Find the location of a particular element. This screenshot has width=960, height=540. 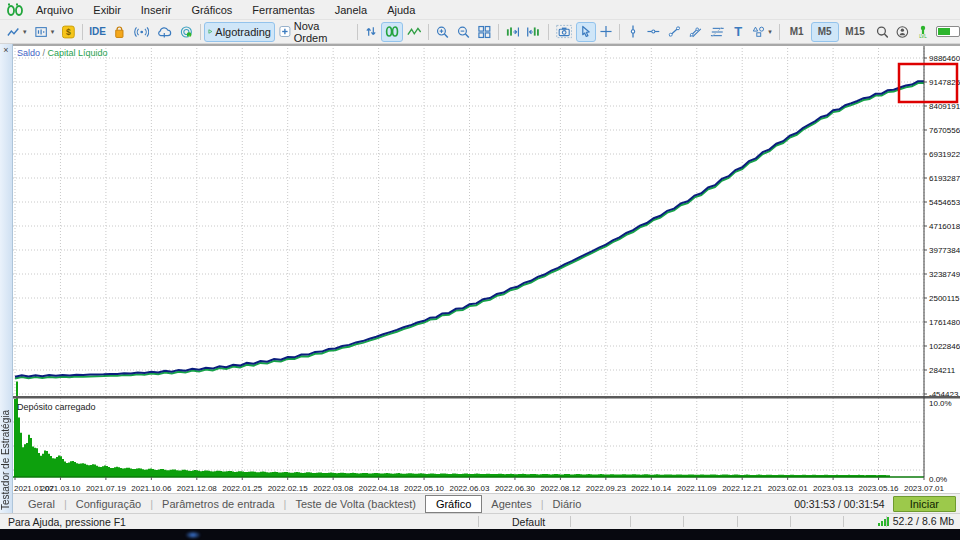

ide-label: IDE is located at coordinates (98, 32).